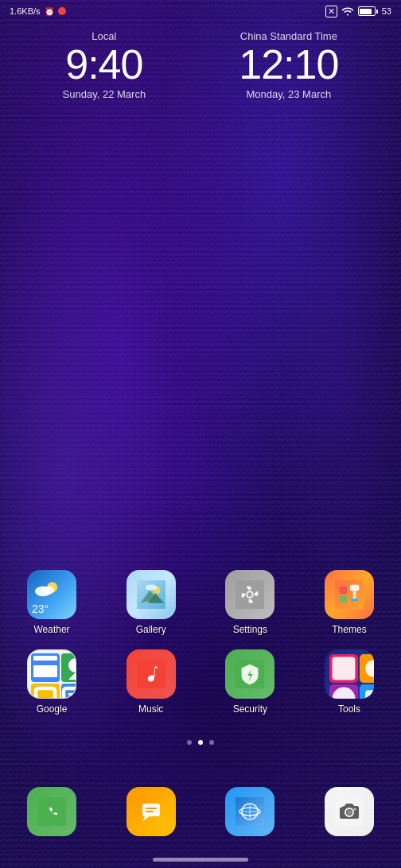 This screenshot has height=868, width=401. Describe the element at coordinates (62, 11) in the screenshot. I see `notification-dot` at that location.